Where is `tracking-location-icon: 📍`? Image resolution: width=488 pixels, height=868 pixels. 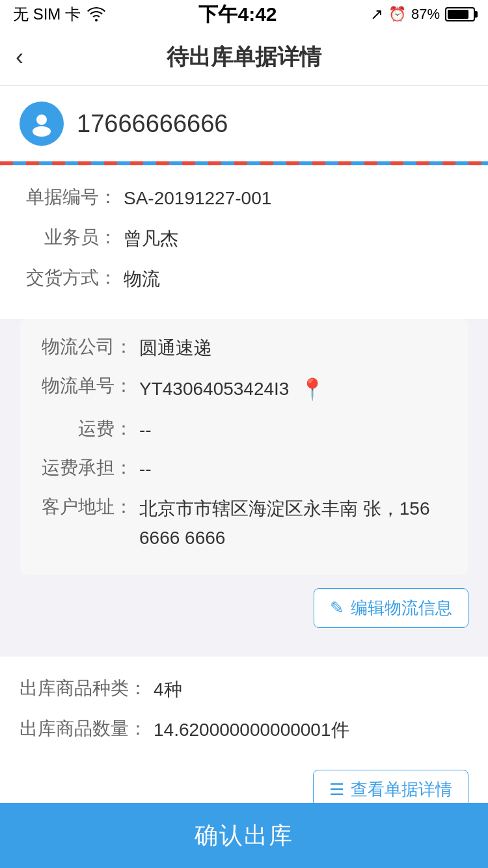 tracking-location-icon: 📍 is located at coordinates (312, 389).